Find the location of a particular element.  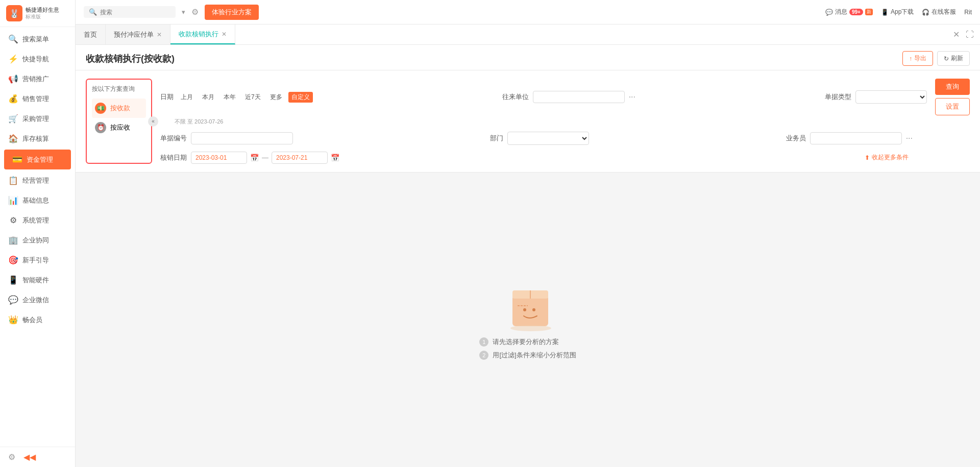

verify-date-start-input is located at coordinates (219, 158).